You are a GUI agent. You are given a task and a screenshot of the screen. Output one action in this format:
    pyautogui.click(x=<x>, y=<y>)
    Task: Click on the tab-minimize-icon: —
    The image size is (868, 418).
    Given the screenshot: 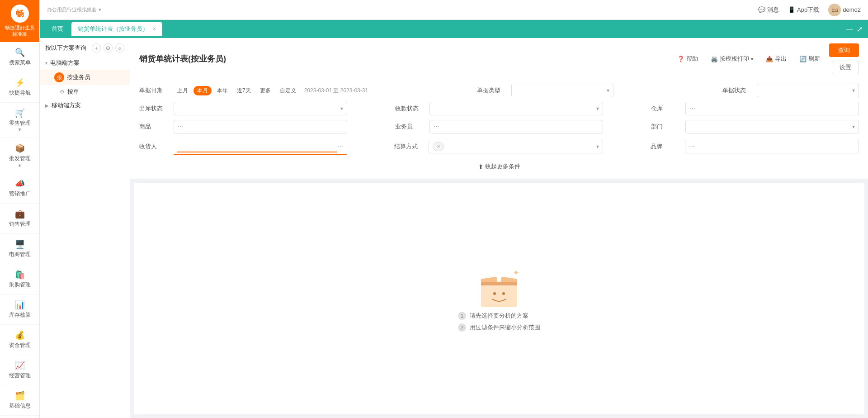 What is the action you would take?
    pyautogui.click(x=849, y=29)
    